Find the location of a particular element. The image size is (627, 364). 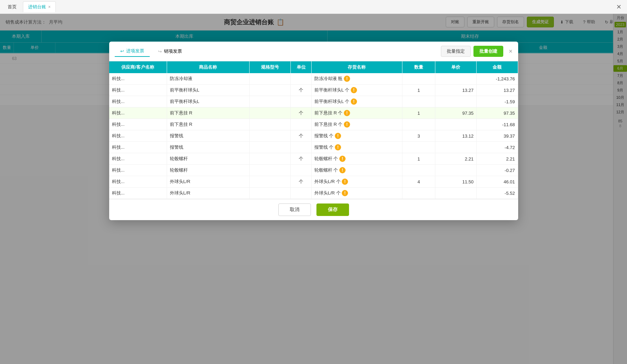

cell-amount: -11.68 is located at coordinates (497, 125).